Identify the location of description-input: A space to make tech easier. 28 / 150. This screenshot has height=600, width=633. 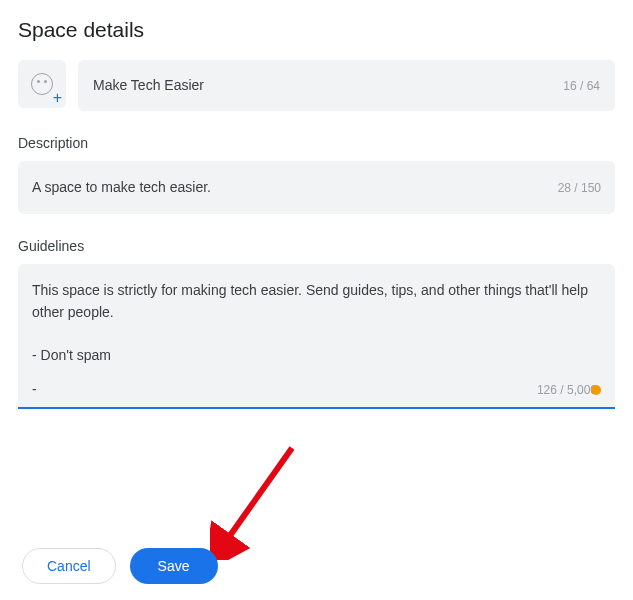
(316, 188).